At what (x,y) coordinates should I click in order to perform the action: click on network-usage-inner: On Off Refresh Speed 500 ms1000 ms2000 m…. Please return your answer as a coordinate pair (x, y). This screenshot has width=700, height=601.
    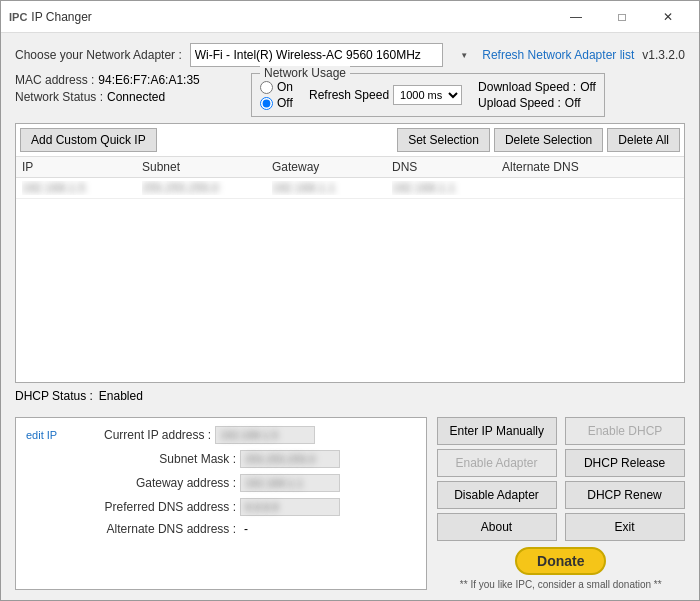
    Looking at the image, I should click on (428, 95).